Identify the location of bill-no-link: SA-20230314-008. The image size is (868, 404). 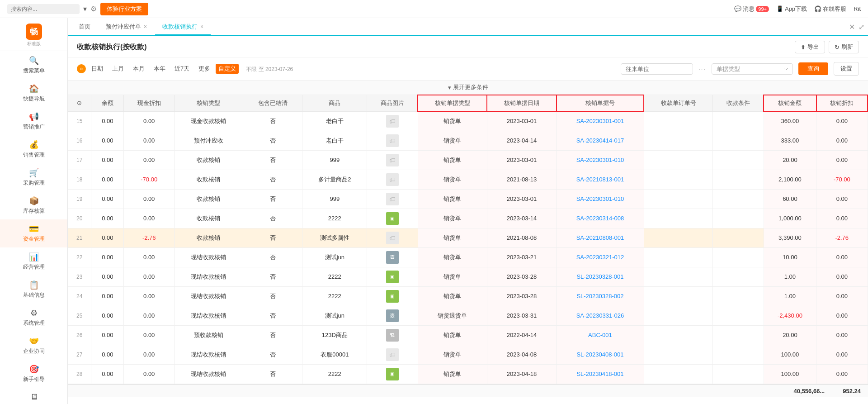
(600, 218).